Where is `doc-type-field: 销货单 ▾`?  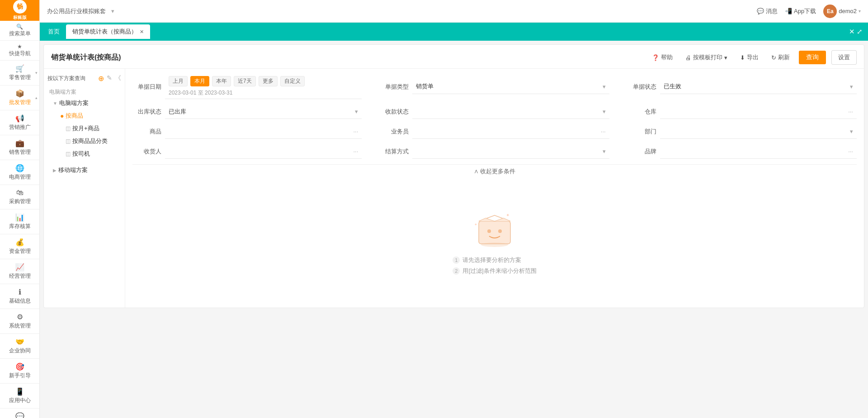
doc-type-field: 销货单 ▾ is located at coordinates (511, 87).